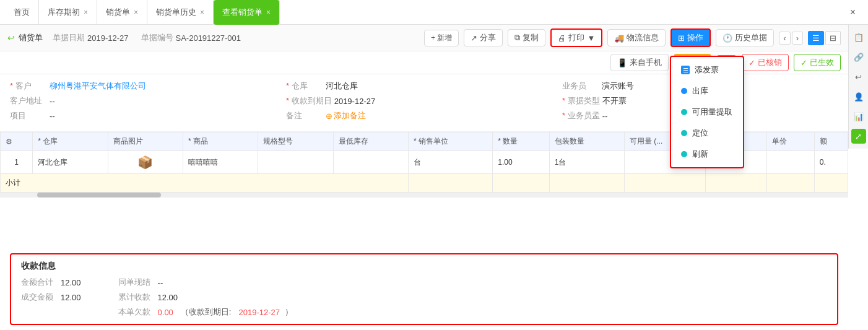 The image size is (868, 330). Describe the element at coordinates (707, 112) in the screenshot. I see `operate-dropdown: ☰ 添发票 出库 可用量提取 定位 刷新` at that location.